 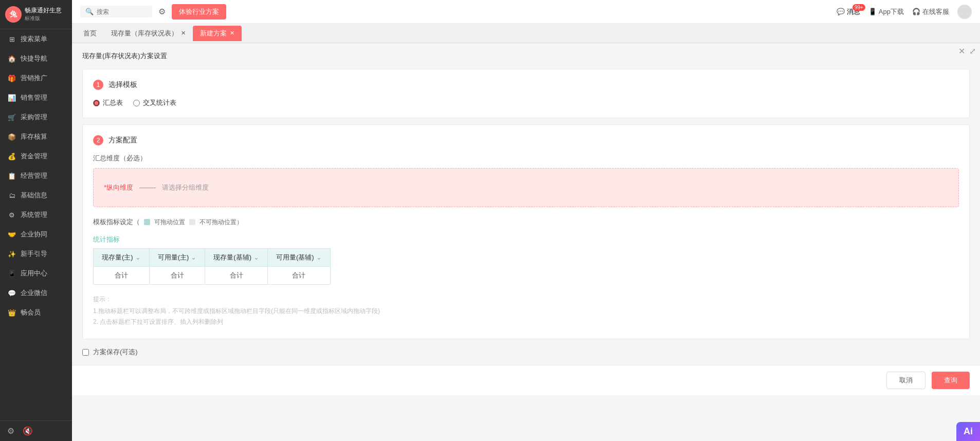 What do you see at coordinates (973, 51) in the screenshot?
I see `panel-expand-icon: ⤢` at bounding box center [973, 51].